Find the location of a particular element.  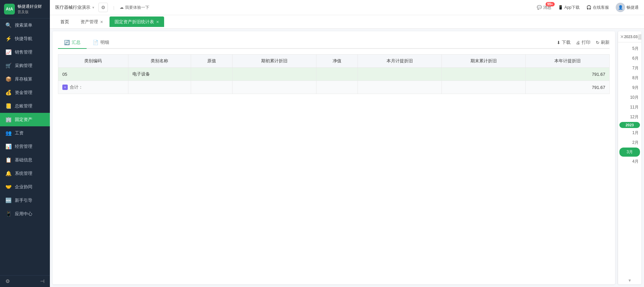

side-panel-close-btn: ✕ is located at coordinates (622, 37).